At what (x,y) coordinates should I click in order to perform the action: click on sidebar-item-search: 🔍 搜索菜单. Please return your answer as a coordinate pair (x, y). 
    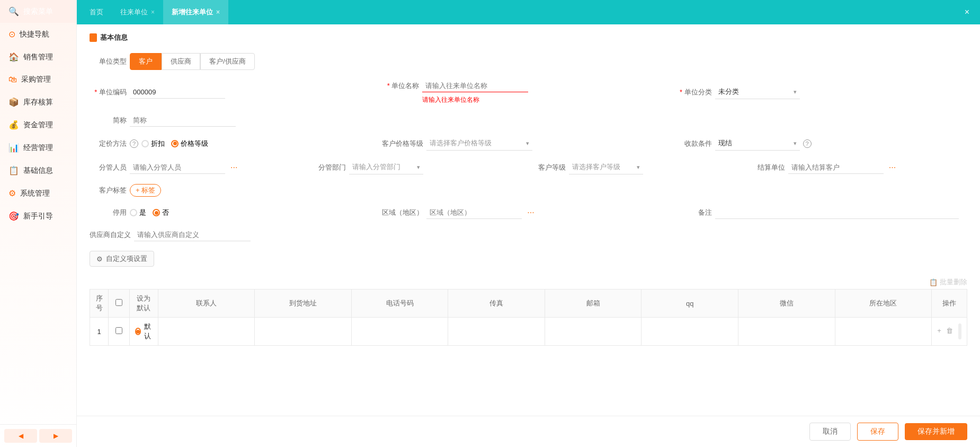
    Looking at the image, I should click on (38, 12).